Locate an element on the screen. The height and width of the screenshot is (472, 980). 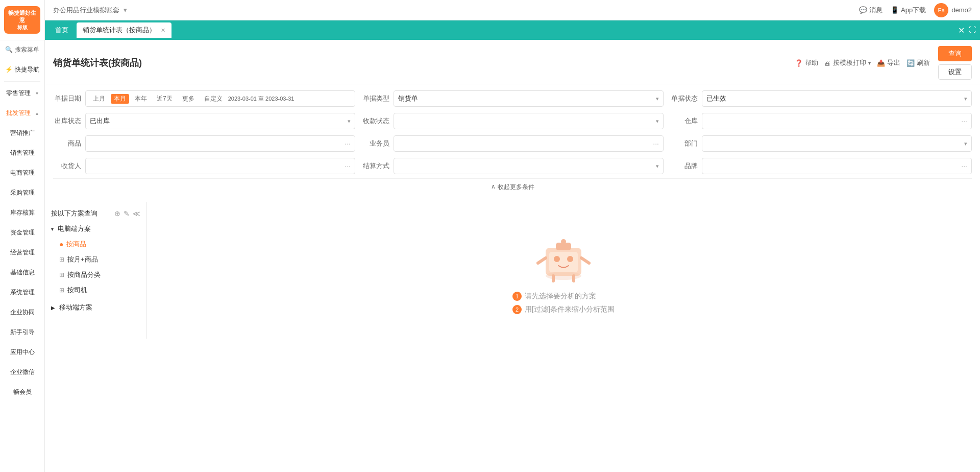
sidebar-item-wechat: 企业微信 is located at coordinates (22, 372).